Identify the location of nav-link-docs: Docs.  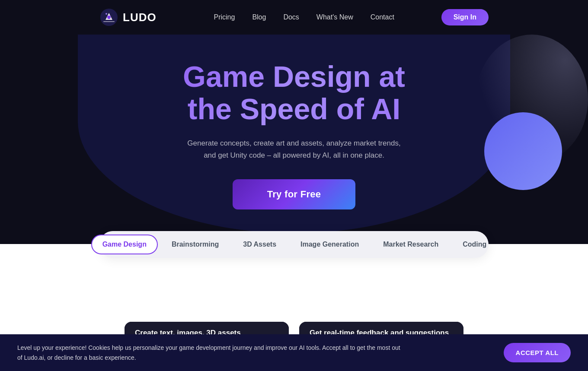
(291, 17).